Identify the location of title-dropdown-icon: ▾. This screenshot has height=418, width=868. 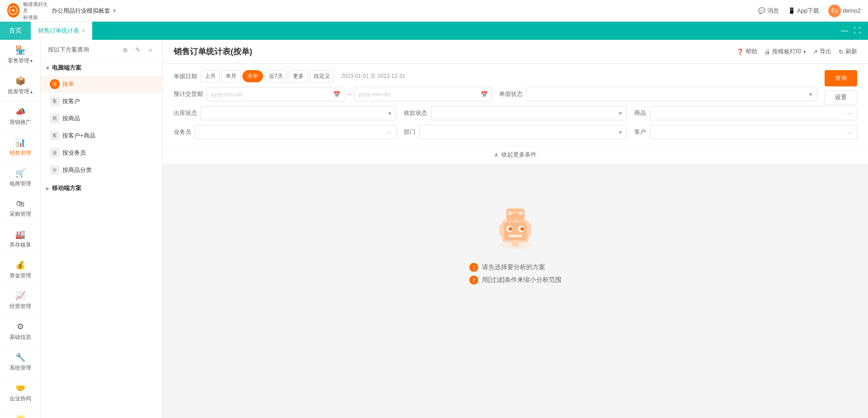
(115, 11).